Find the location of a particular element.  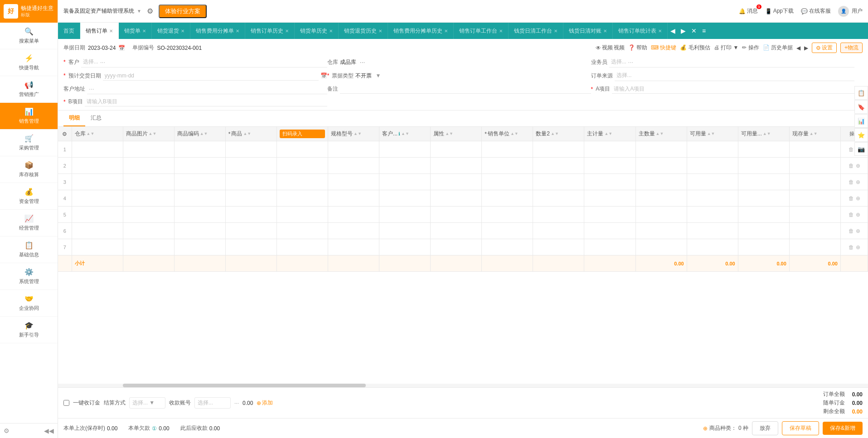

delivery-input is located at coordinates (211, 76).